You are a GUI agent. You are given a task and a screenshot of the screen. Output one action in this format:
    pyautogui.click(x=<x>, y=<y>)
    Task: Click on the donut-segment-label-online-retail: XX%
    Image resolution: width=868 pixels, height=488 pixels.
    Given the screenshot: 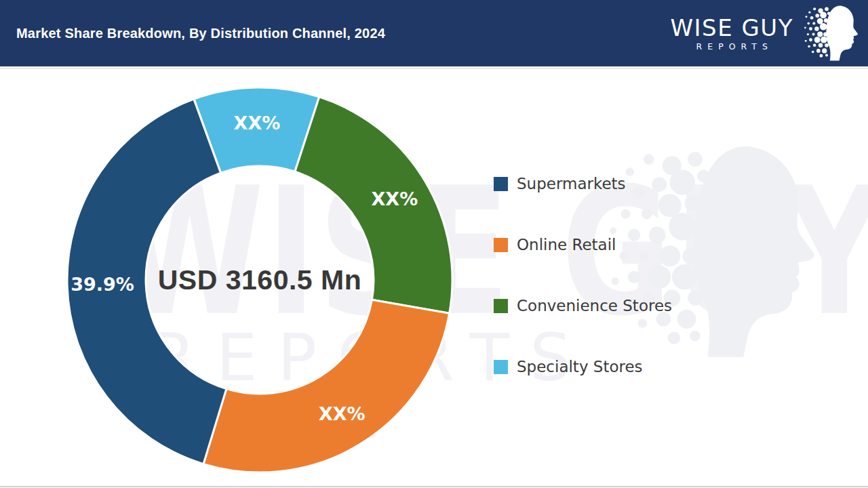 What is the action you would take?
    pyautogui.click(x=342, y=413)
    